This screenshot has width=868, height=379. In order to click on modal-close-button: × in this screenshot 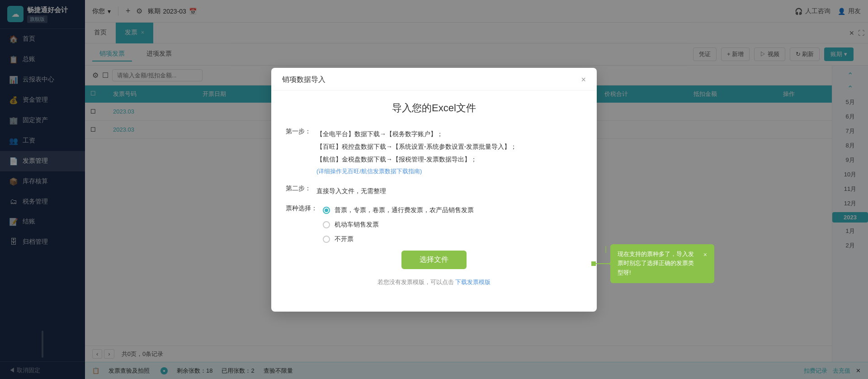, I will do `click(583, 80)`.